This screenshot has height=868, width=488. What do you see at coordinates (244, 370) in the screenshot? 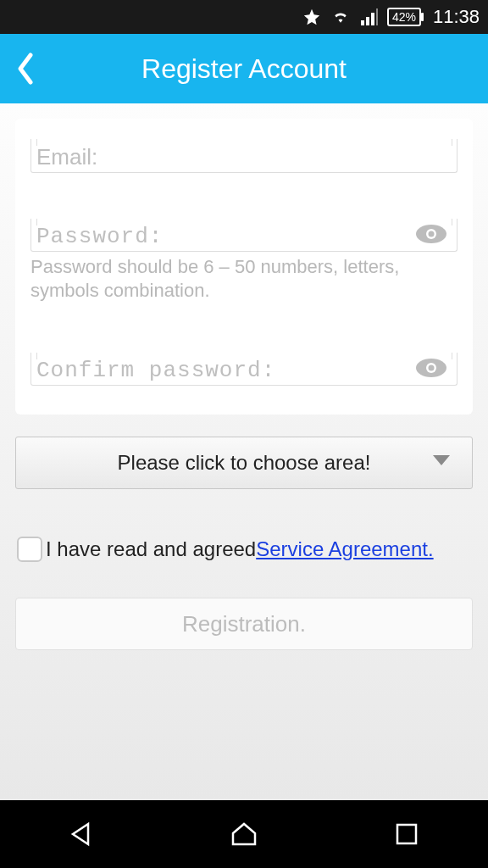
I see `confirm-password-field` at bounding box center [244, 370].